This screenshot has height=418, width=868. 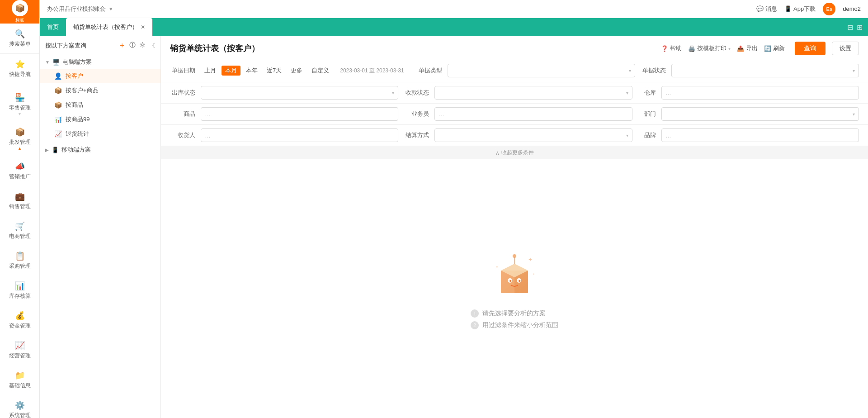 I want to click on header-left: 办公用品行业模拟账套 ▾, so click(x=80, y=9).